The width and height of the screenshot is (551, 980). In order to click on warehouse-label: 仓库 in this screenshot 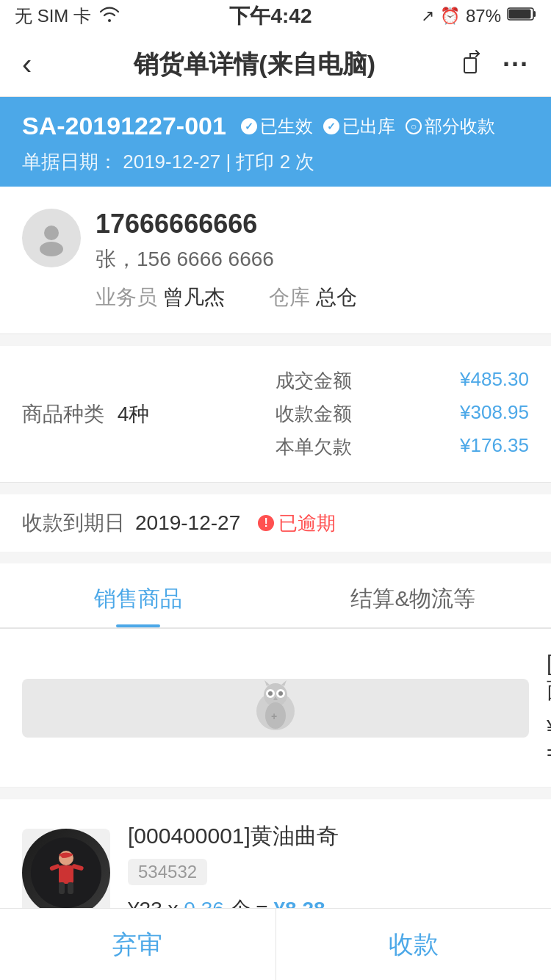, I will do `click(289, 298)`.